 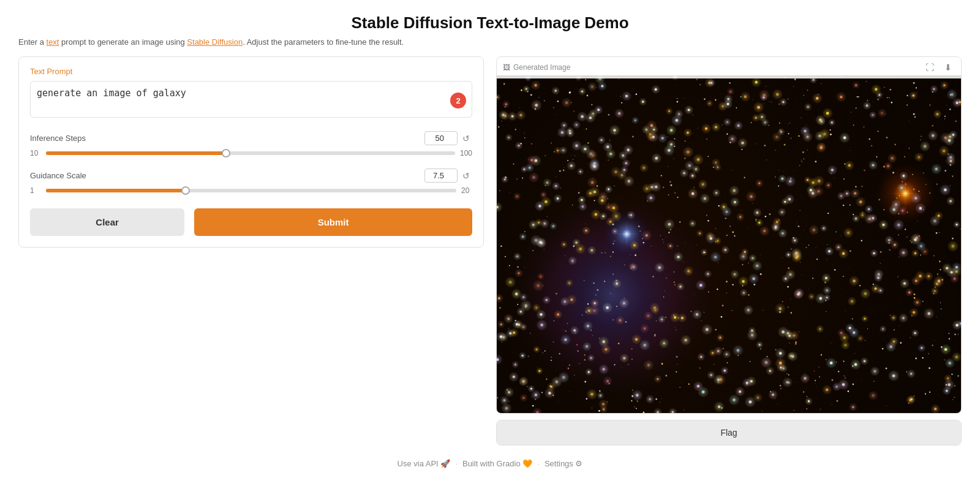 I want to click on inference-steps-fill, so click(x=136, y=153).